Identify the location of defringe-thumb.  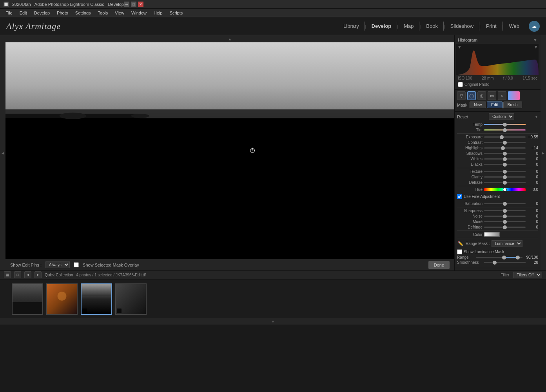
(505, 227).